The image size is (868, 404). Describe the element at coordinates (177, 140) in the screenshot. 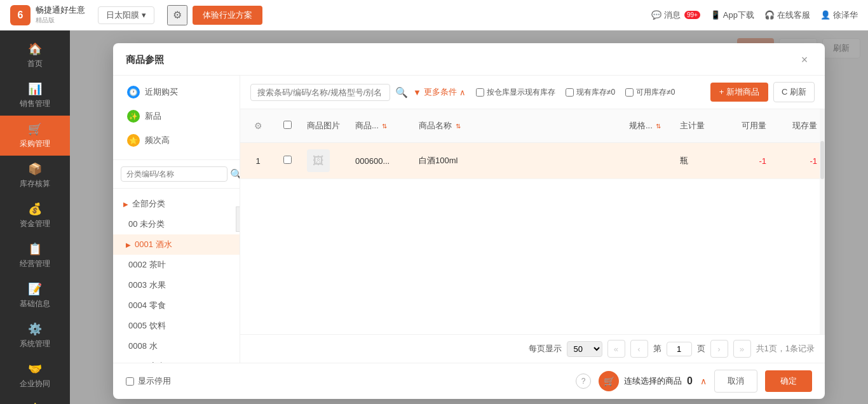

I see `quick-item-freq: ⭐ 频次高` at that location.